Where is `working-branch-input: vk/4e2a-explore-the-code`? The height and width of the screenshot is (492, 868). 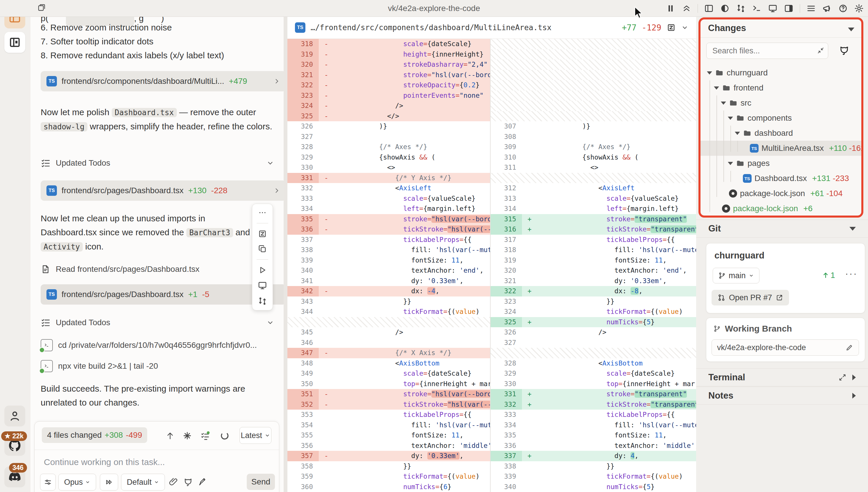 working-branch-input: vk/4e2a-explore-the-code is located at coordinates (785, 347).